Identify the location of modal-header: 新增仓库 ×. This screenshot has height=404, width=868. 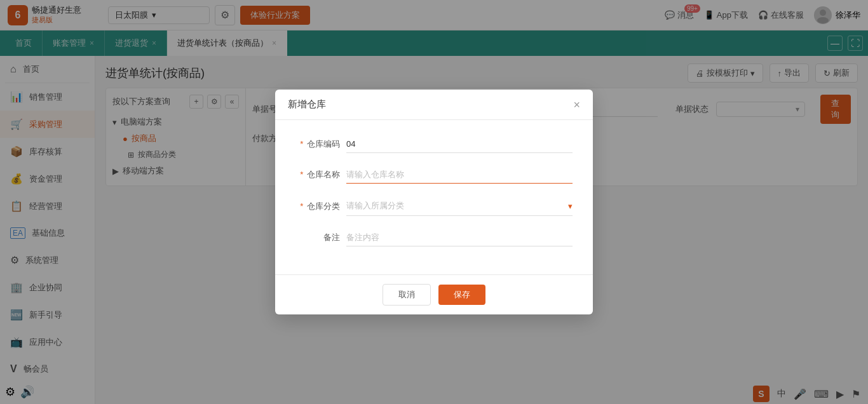
(434, 105).